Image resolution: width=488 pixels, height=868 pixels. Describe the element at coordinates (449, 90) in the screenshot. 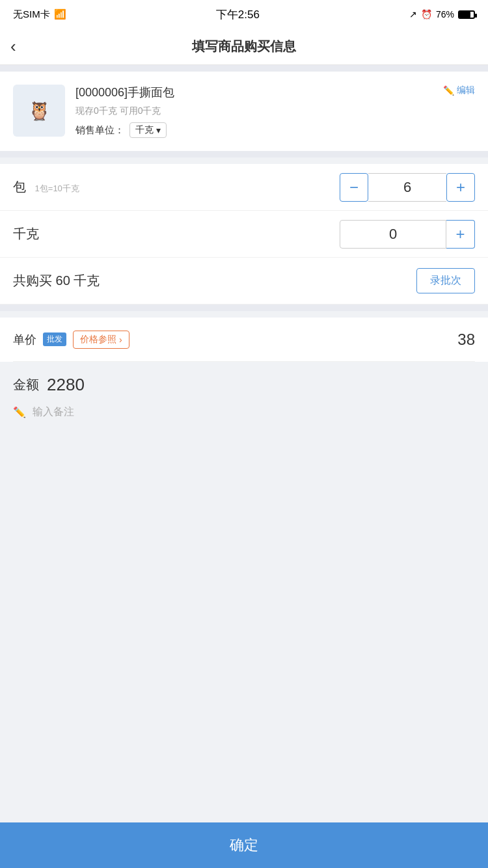

I see `edit-icon: ✏️` at that location.